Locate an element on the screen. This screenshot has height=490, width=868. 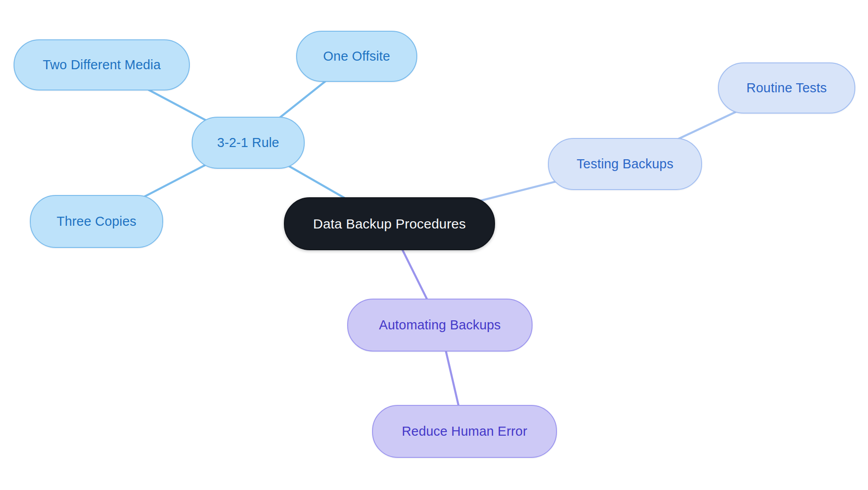
node-label-reduce-human-error: Reduce Human Error is located at coordinates (465, 432).